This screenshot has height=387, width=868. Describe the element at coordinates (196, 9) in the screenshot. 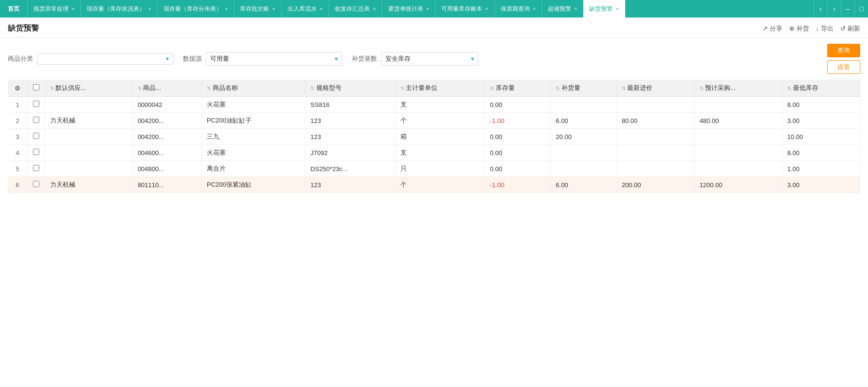

I see `tab-item-3: 现存量（库存分布表）×` at that location.